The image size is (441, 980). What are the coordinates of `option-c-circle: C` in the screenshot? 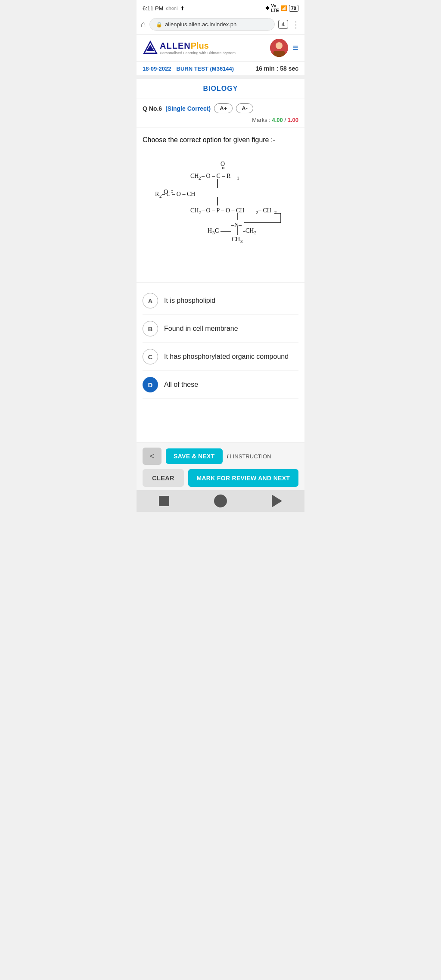 It's located at (150, 357).